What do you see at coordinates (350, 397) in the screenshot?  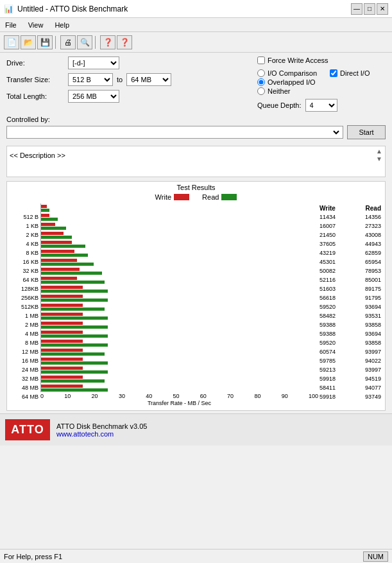 I see `value-row: 5991893749` at bounding box center [350, 397].